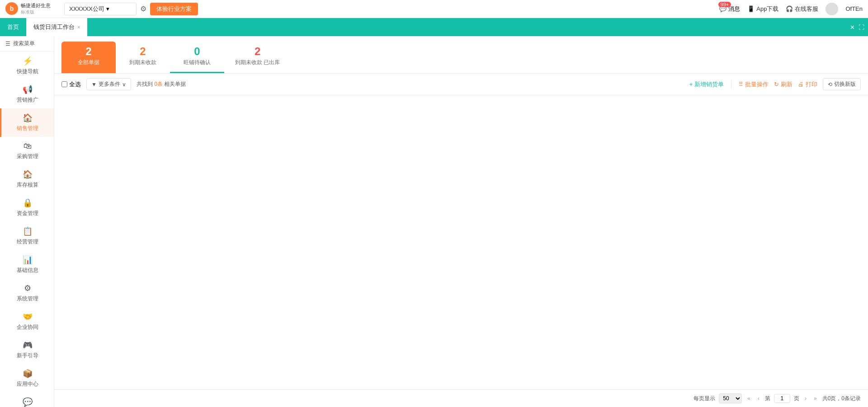  I want to click on add-sales-order-button: + 新增销货单, so click(707, 84).